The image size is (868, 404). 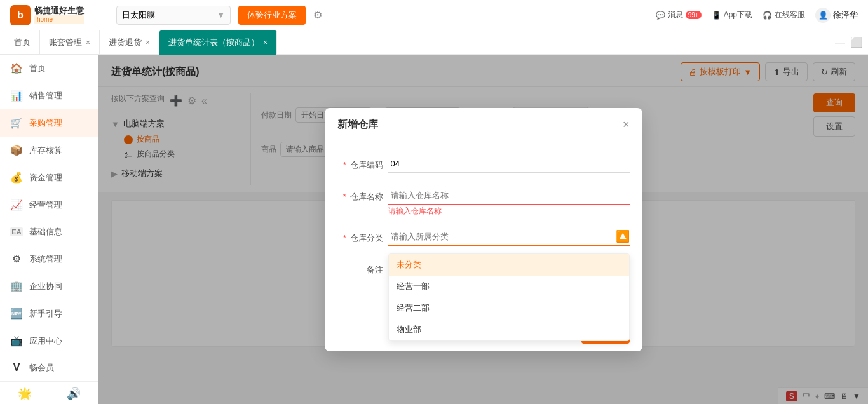 I want to click on sidebar-bottom: 🌟 🔊, so click(x=49, y=393).